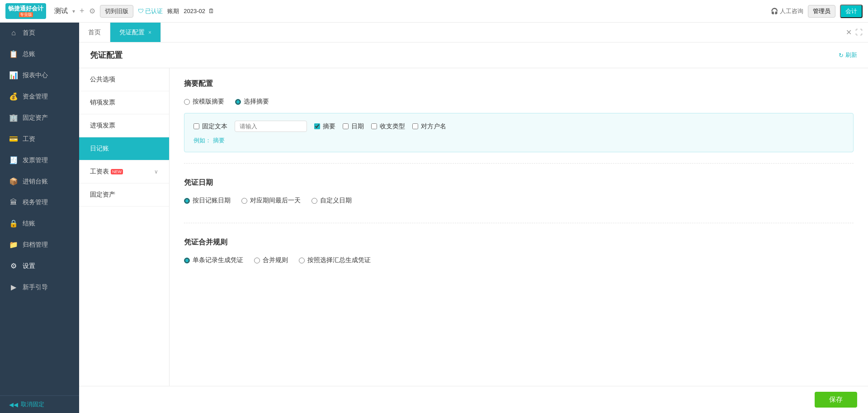 The height and width of the screenshot is (413, 868). Describe the element at coordinates (74, 11) in the screenshot. I see `project-dropdown-icon: ▾` at that location.